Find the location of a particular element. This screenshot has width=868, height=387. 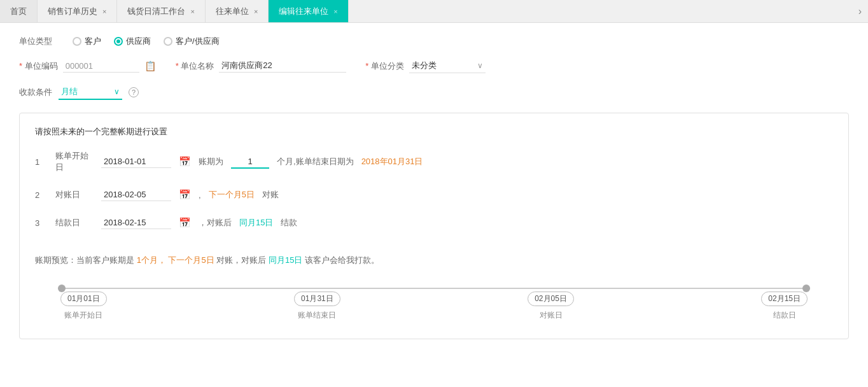

timeline-label-payment: 结款日 is located at coordinates (785, 316).